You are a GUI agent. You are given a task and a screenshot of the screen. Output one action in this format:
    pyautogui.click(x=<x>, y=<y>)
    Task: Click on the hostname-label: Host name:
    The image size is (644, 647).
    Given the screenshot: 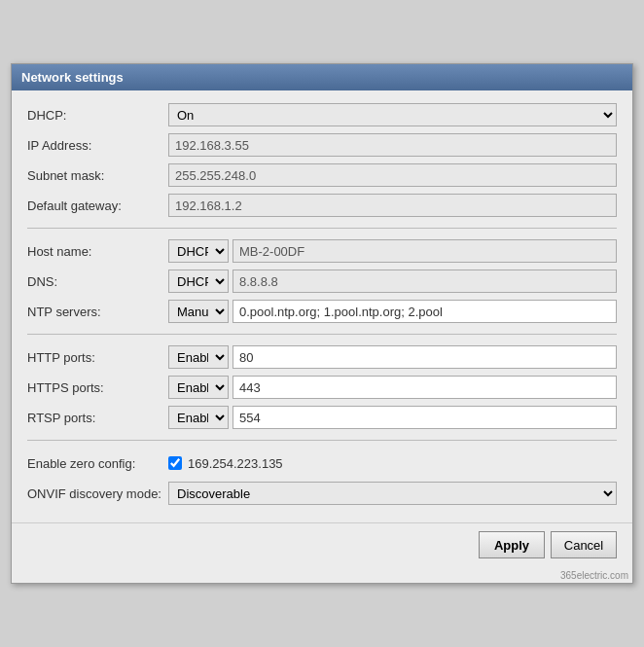 What is the action you would take?
    pyautogui.click(x=97, y=251)
    